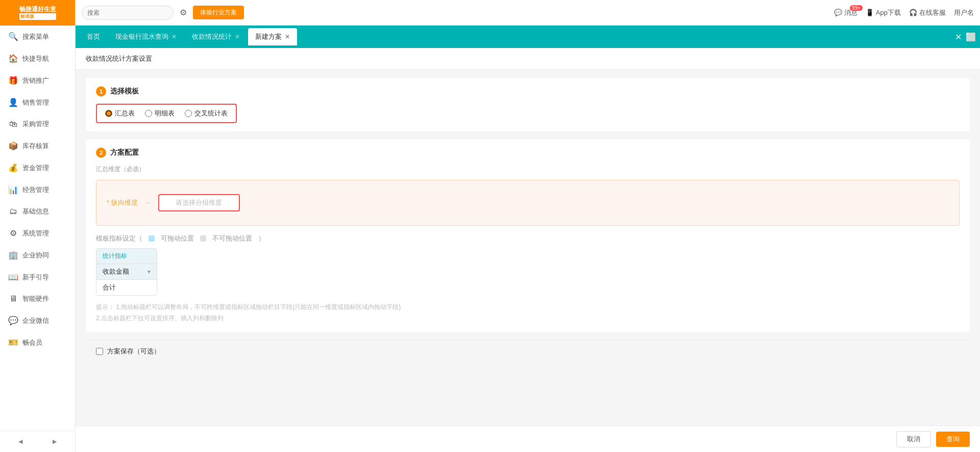  I want to click on sidebar-item-operation: 📊经营管理, so click(38, 190).